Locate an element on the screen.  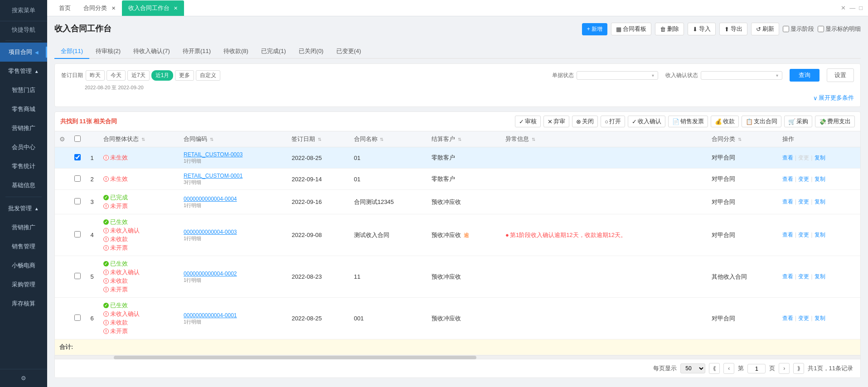
row6-checkbox is located at coordinates (78, 318).